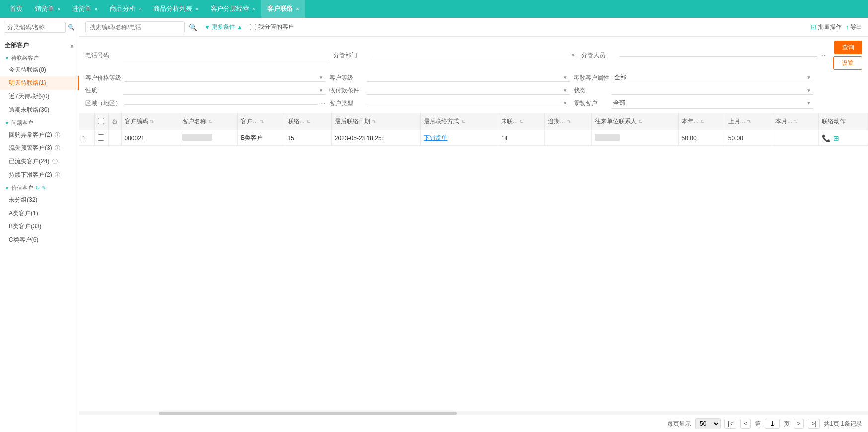  I want to click on sidebar-item-typeC: C类客户(6), so click(40, 240).